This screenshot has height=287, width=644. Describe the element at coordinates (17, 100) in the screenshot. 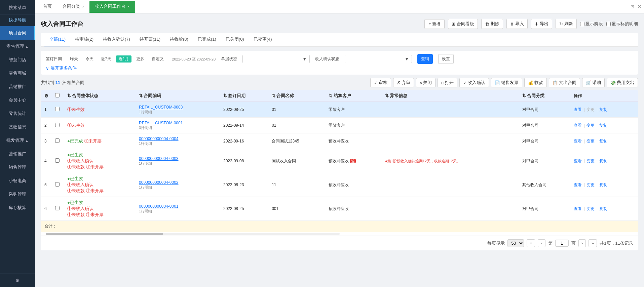

I see `sidebar-item-member-center: 会员中心` at that location.